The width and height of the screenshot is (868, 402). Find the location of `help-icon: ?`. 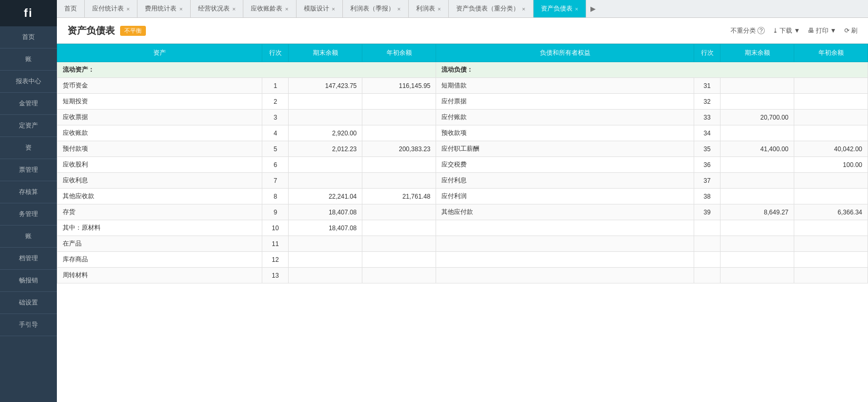

help-icon: ? is located at coordinates (761, 31).